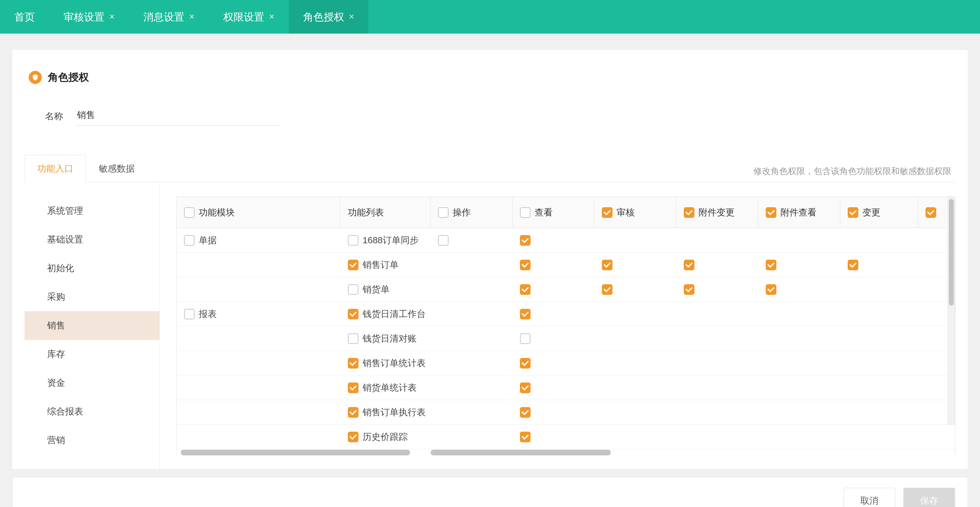 The width and height of the screenshot is (980, 507). What do you see at coordinates (490, 168) in the screenshot?
I see `subtab-row: 功能入口敏感数据 修改角色权限，包含该角色功能权限和敏感数据权限` at bounding box center [490, 168].